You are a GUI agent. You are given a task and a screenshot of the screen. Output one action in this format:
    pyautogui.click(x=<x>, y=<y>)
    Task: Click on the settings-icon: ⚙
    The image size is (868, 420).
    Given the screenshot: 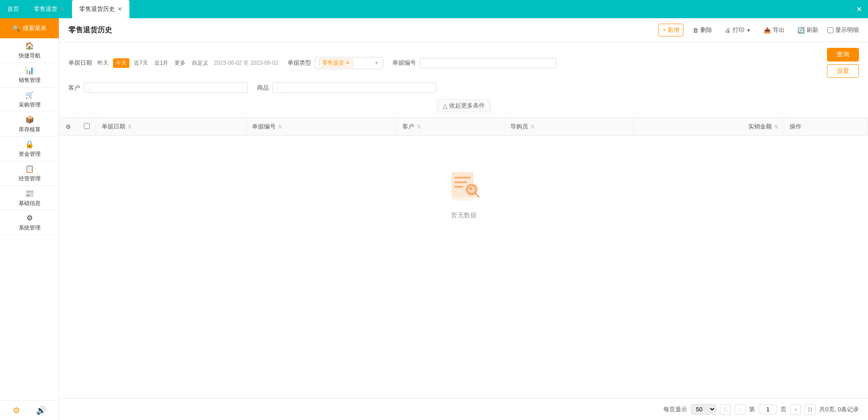 What is the action you would take?
    pyautogui.click(x=16, y=410)
    